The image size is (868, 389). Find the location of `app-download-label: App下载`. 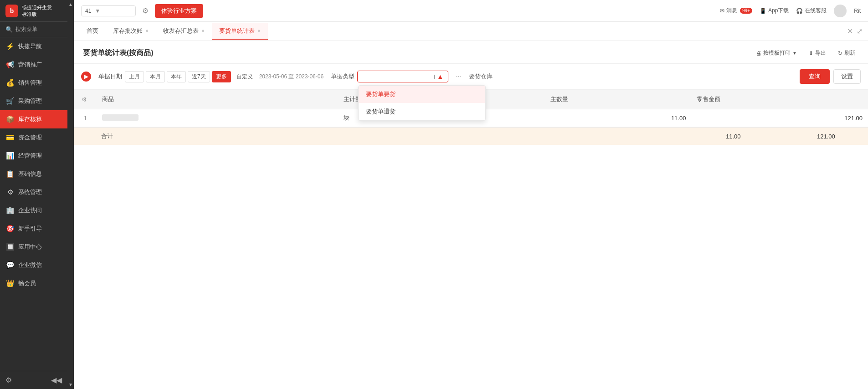

app-download-label: App下载 is located at coordinates (778, 11).